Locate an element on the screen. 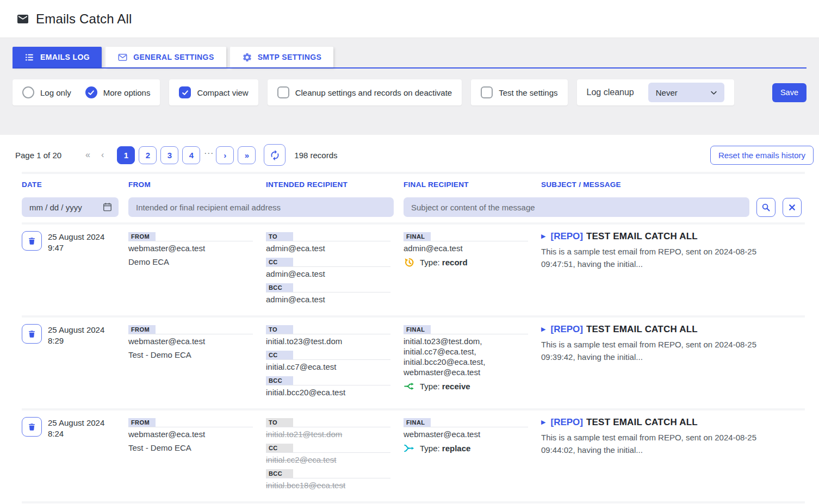 The image size is (819, 504). date-cell: 25 August 20249:47 is located at coordinates (75, 270).